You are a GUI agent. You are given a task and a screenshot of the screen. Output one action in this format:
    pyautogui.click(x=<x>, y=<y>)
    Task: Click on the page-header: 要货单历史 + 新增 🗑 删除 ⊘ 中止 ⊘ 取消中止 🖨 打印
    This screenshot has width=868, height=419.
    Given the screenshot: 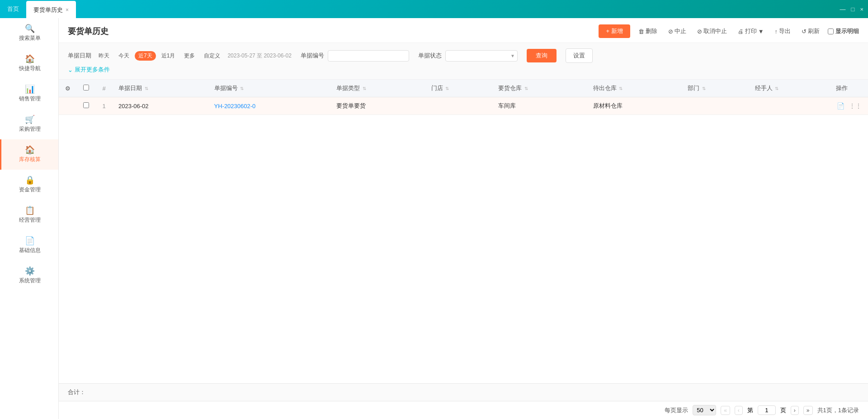 What is the action you would take?
    pyautogui.click(x=463, y=31)
    